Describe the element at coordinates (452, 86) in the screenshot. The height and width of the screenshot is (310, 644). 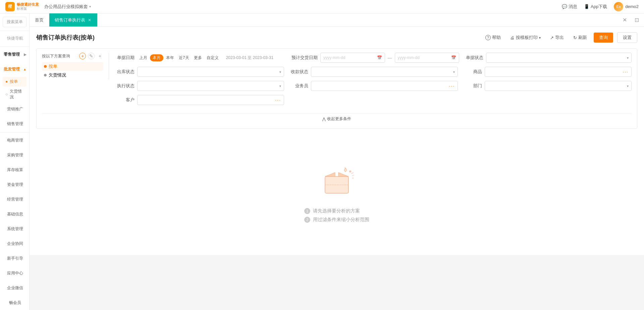
I see `ellipsis-icon: ···` at that location.